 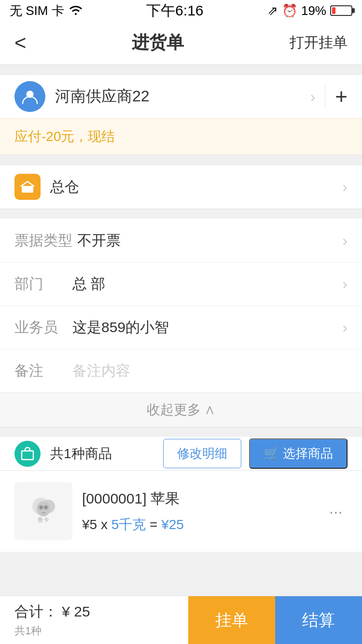 I want to click on supplier-section: 河南供应商22 › + 应付-20元，现结, so click(x=181, y=115).